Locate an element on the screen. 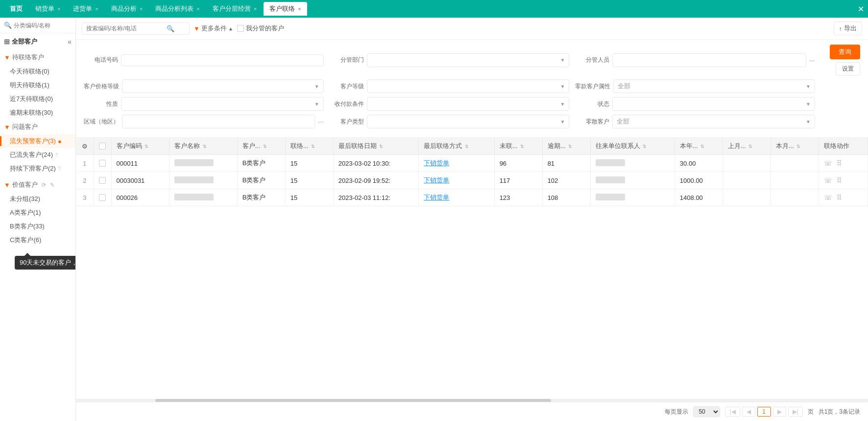 The width and height of the screenshot is (868, 421). action-phone-icon-2: ☏ is located at coordinates (828, 180).